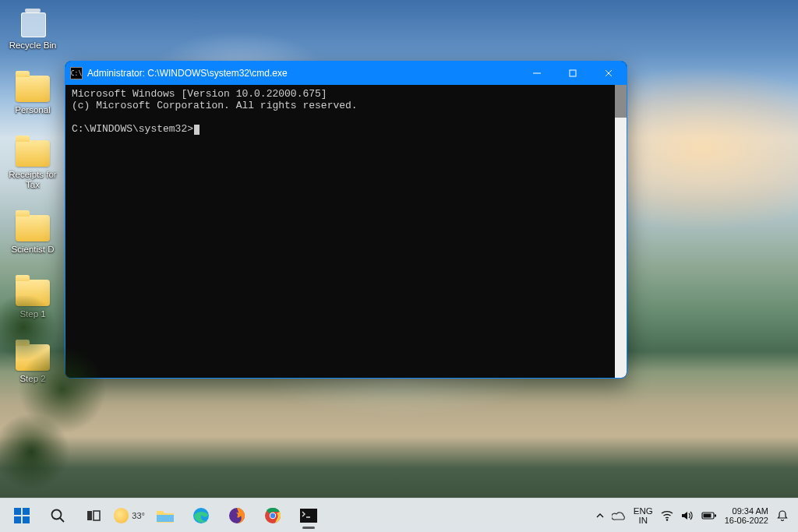 This screenshot has height=532, width=798. What do you see at coordinates (33, 296) in the screenshot?
I see `desktop-icon-step1: Step 1` at bounding box center [33, 296].